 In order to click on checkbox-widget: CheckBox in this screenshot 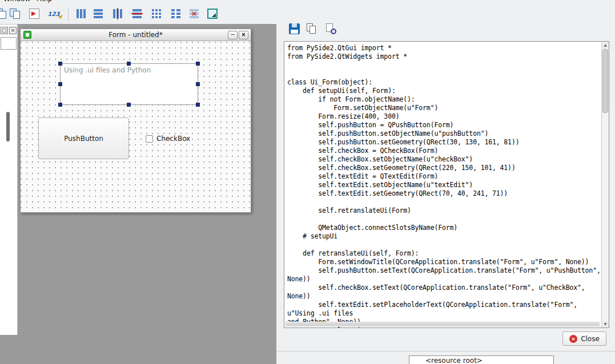, I will do `click(168, 139)`.